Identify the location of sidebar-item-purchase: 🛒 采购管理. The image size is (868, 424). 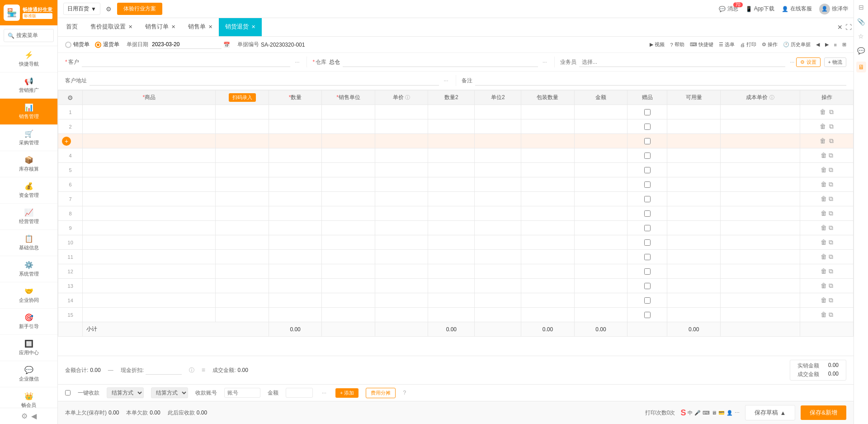
(29, 138).